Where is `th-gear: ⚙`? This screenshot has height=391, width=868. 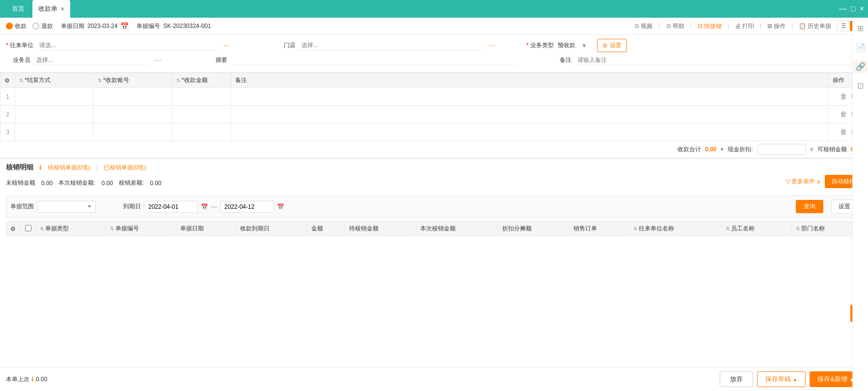
th-gear: ⚙ is located at coordinates (8, 81).